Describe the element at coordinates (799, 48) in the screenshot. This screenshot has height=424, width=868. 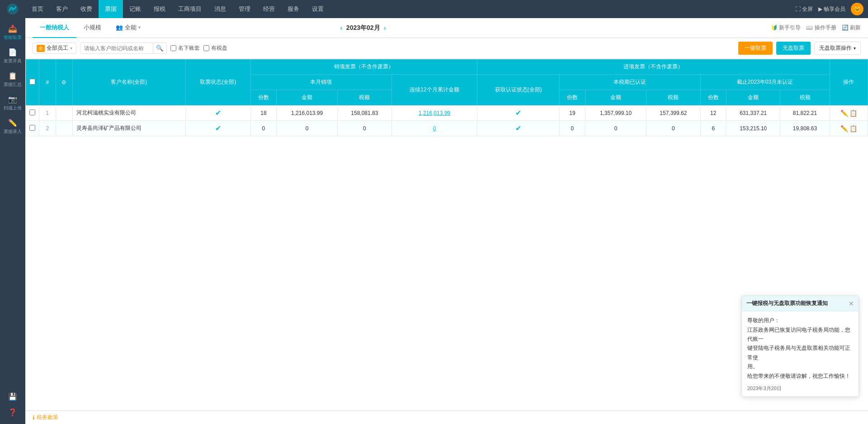
I see `filter-actions: 一键取票 无盘取票 无盘取票操作 ▾` at that location.